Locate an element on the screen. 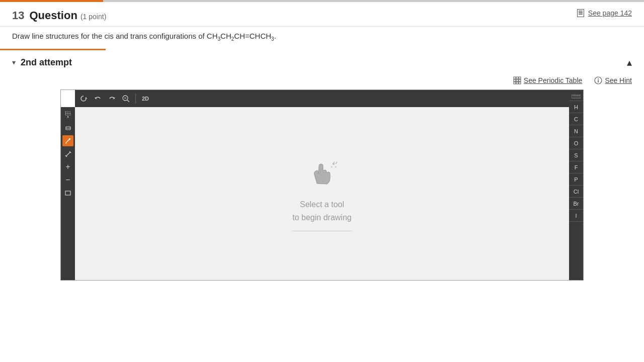  hint-link: See Hint is located at coordinates (613, 80).